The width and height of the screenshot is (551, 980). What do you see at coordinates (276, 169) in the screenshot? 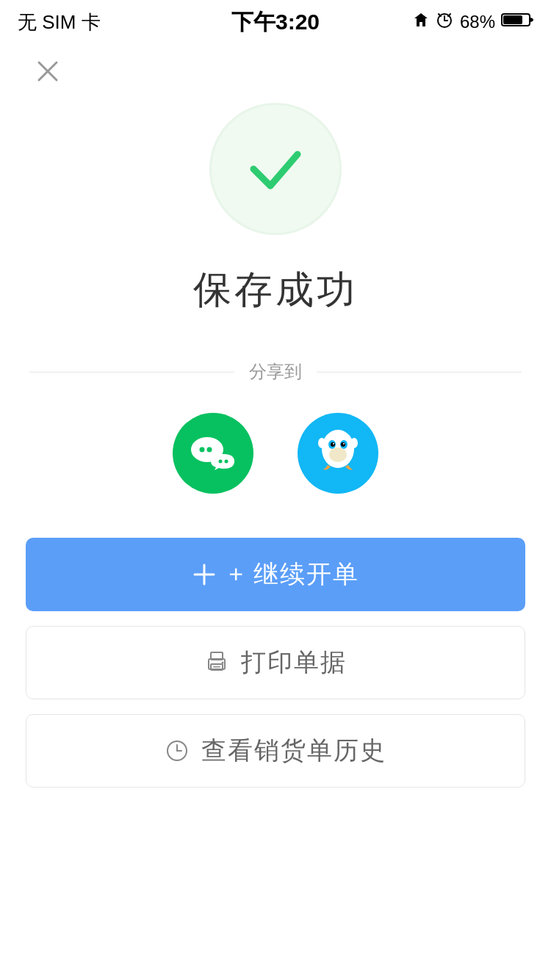
I see `check-icon` at bounding box center [276, 169].